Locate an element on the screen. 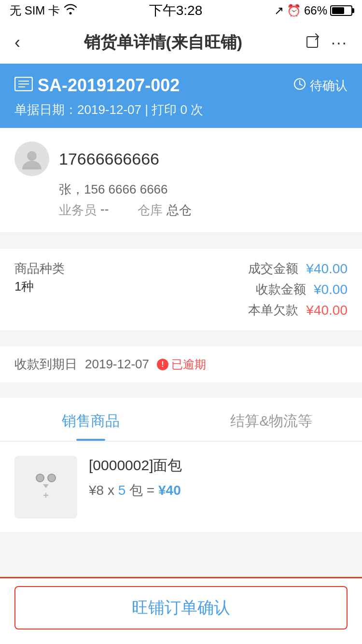 The height and width of the screenshot is (644, 362). overdue-label: 已逾期 is located at coordinates (189, 364).